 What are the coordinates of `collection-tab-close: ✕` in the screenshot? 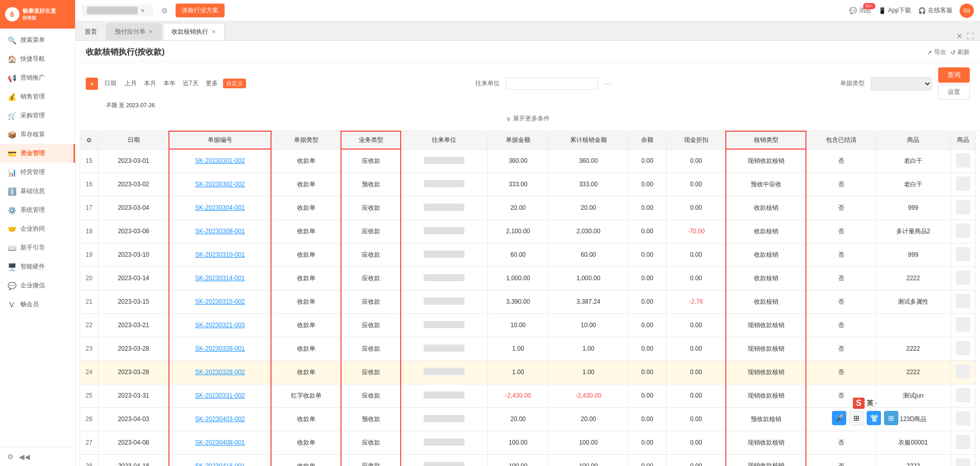 It's located at (213, 32).